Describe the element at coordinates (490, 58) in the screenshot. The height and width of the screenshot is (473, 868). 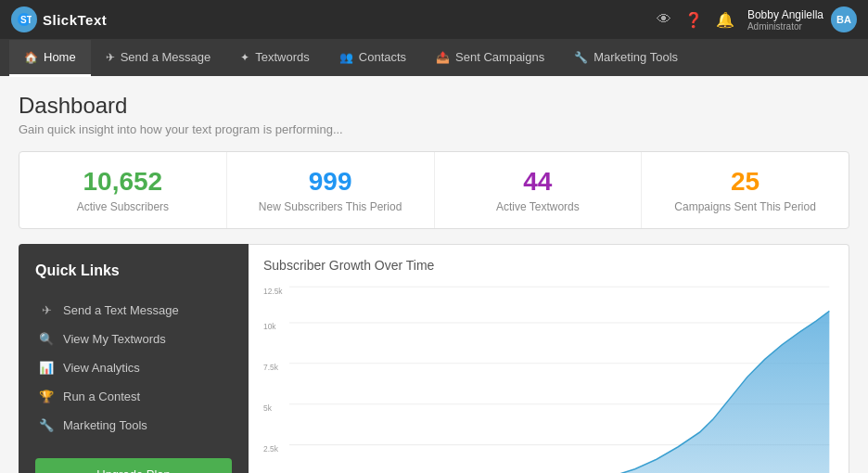
I see `tab-sent-campaigns: 📤 Sent Campaigns` at that location.